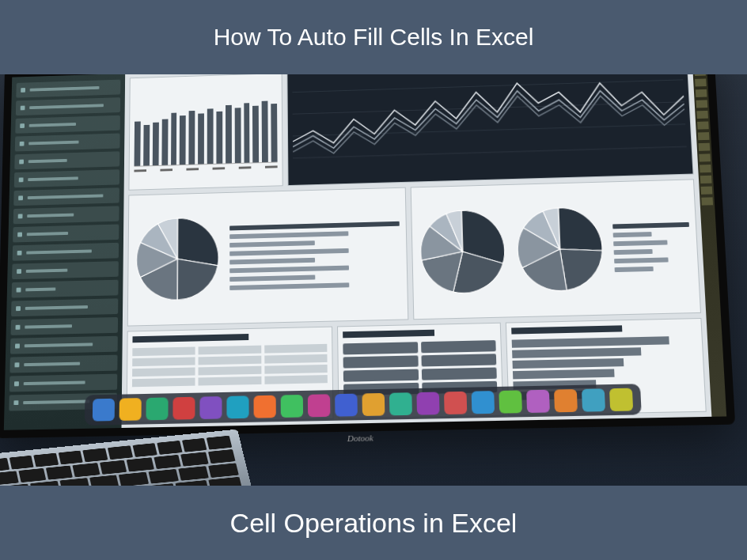  What do you see at coordinates (567, 329) in the screenshot?
I see `hbar-header` at bounding box center [567, 329].